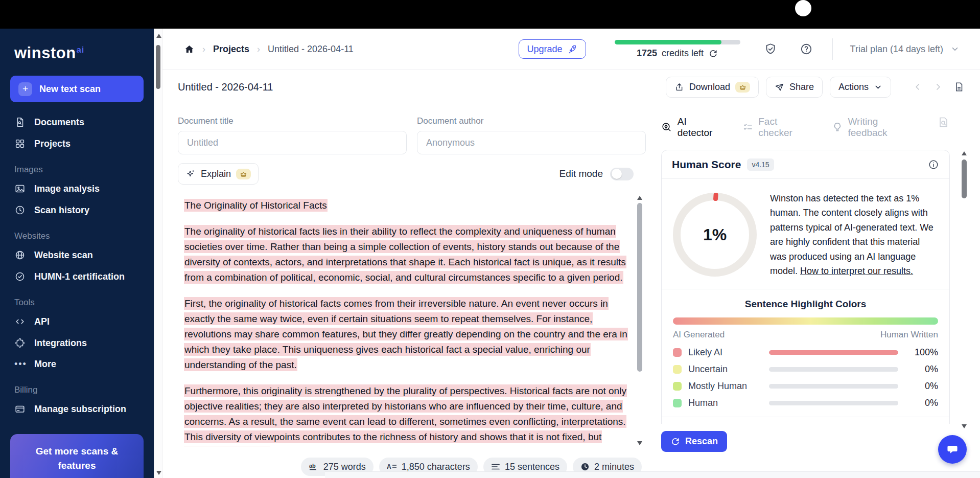 This screenshot has height=478, width=980. I want to click on plan-selector: Trial plan (14 days left), so click(905, 49).